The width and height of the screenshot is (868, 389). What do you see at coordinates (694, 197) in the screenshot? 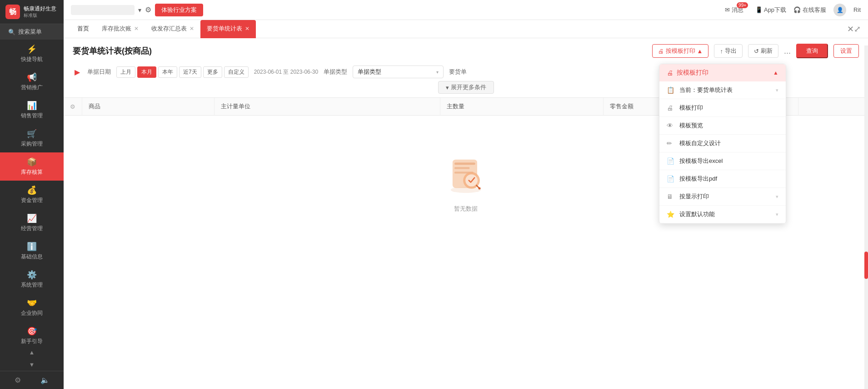
I see `display-print-label: 按显示打印` at bounding box center [694, 197].